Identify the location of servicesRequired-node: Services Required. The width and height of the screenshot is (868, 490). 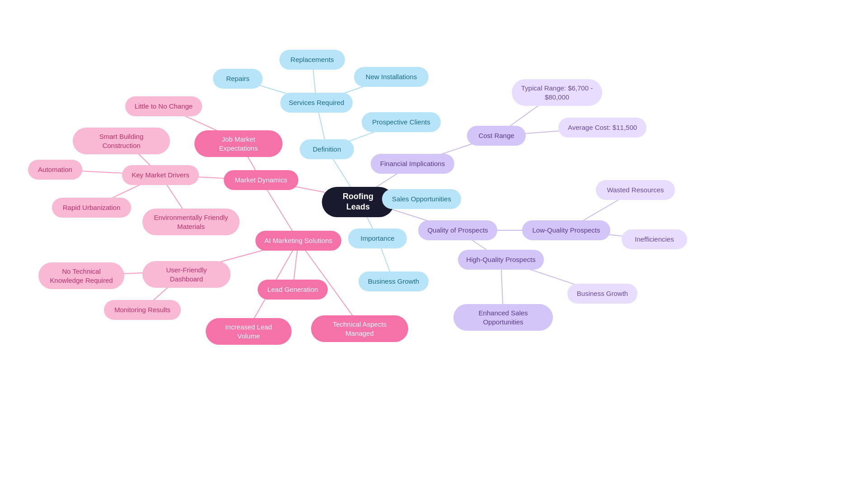
(316, 103).